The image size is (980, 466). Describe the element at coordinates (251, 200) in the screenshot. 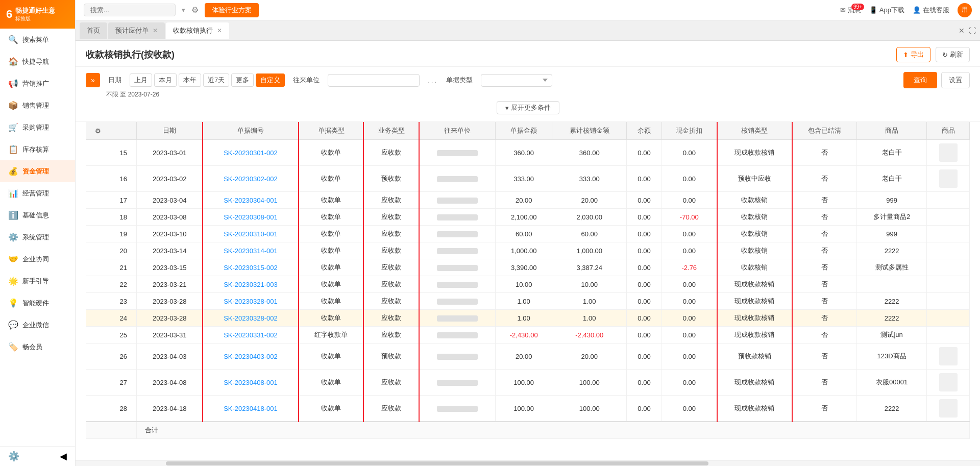

I see `doc-no-link: SK-20230304-001` at that location.